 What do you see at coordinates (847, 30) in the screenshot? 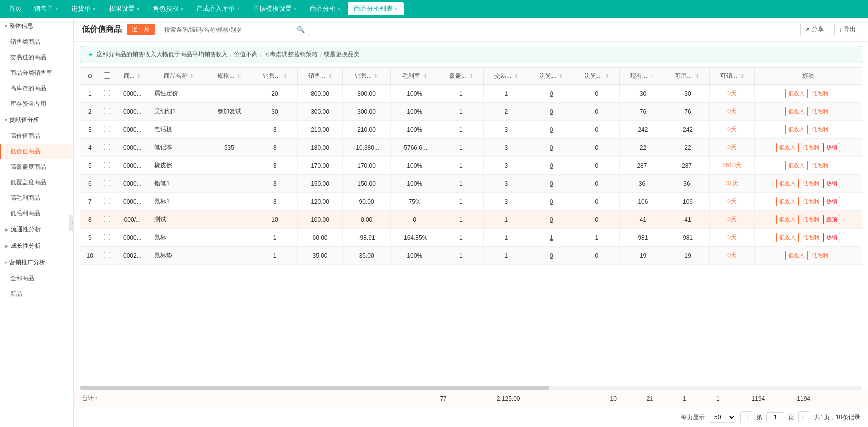
I see `export-btn: ↓ 导出` at bounding box center [847, 30].